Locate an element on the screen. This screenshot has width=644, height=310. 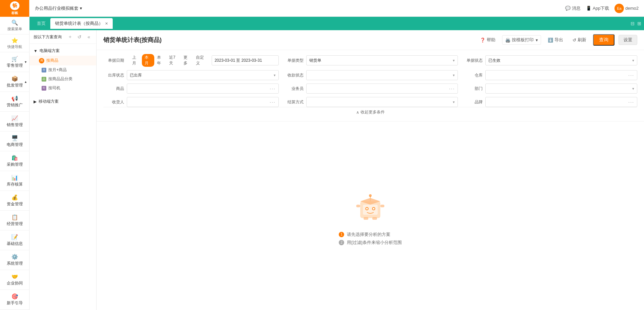
date-tab-7days: 近7天 is located at coordinates (174, 60).